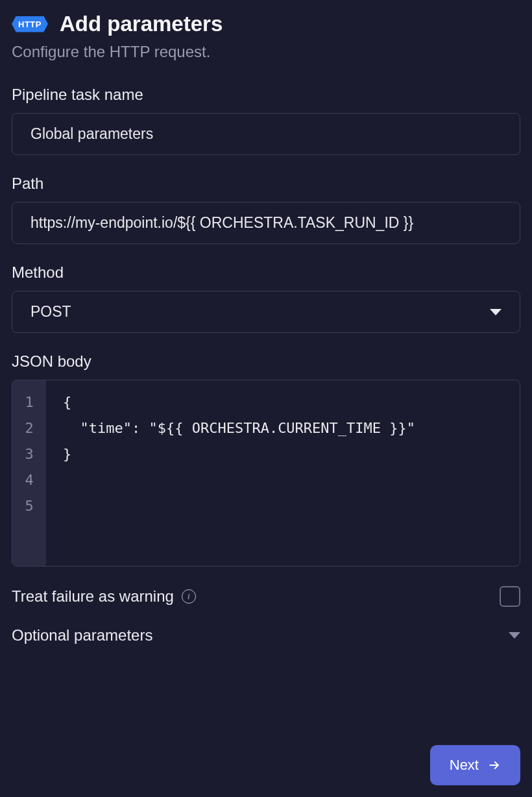  Describe the element at coordinates (82, 635) in the screenshot. I see `optional-parameters-label: Optional parameters` at that location.